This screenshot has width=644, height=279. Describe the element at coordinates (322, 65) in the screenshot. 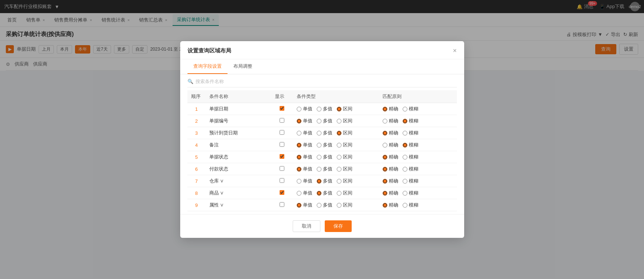

I see `modal-tabs: 查询字段设置 布局调整` at that location.